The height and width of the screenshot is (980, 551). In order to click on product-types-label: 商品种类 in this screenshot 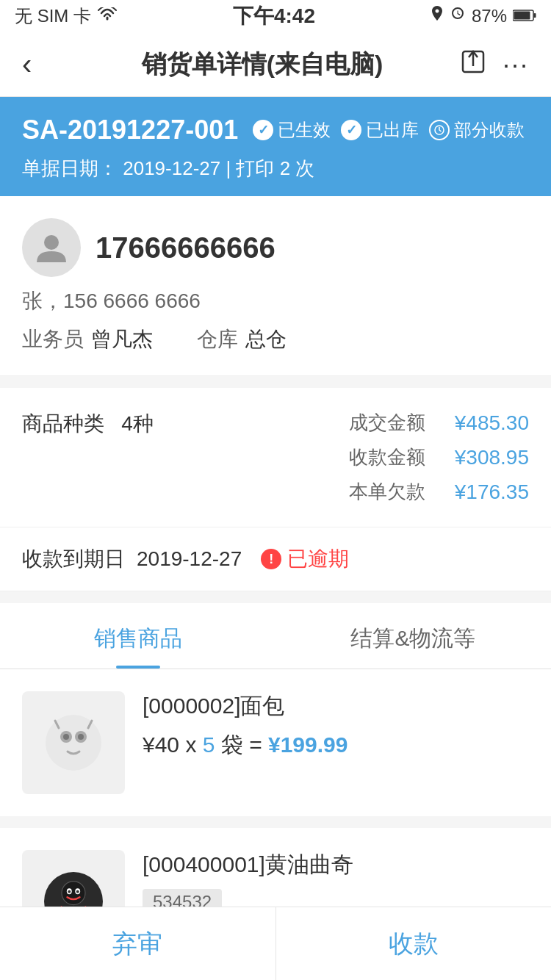, I will do `click(63, 423)`.